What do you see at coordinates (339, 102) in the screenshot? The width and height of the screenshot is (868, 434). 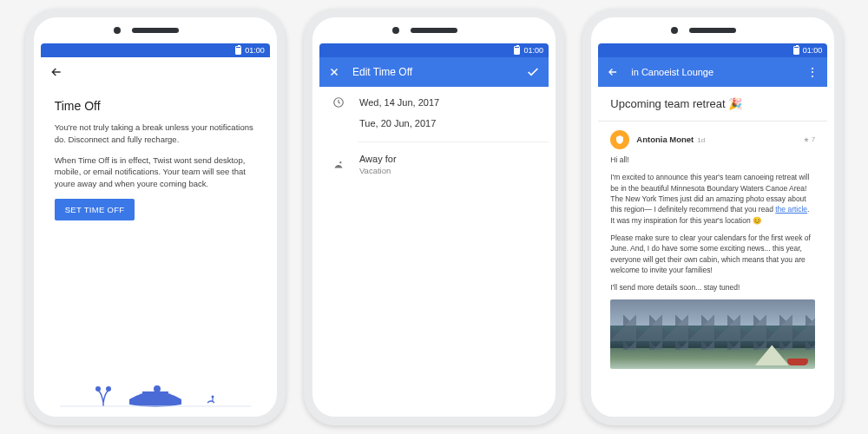 I see `clock-icon` at bounding box center [339, 102].